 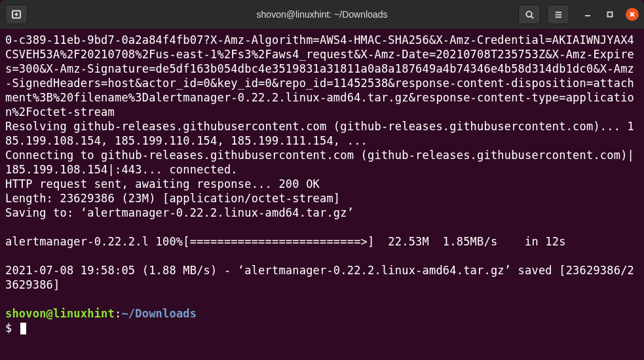 I want to click on prompt-dollar: $, so click(x=12, y=328).